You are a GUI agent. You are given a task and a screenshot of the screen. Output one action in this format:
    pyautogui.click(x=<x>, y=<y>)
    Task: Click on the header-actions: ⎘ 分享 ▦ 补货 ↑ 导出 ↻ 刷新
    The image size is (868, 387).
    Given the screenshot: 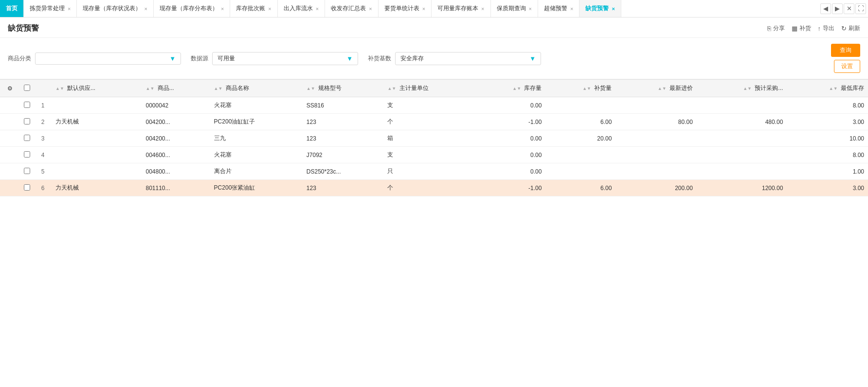 What is the action you would take?
    pyautogui.click(x=814, y=28)
    